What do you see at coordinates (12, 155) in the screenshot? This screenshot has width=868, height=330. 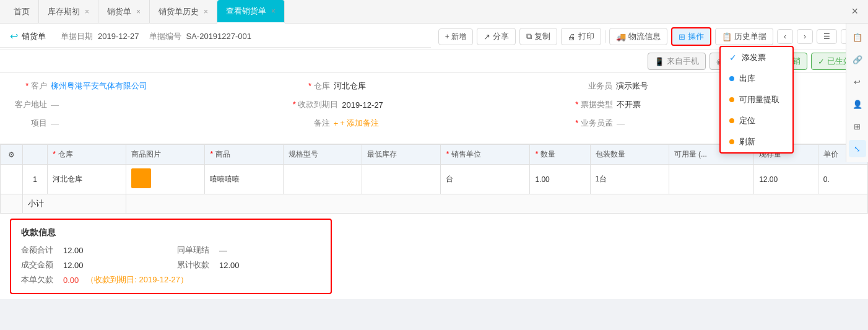 I see `th-settings: ⚙` at bounding box center [12, 155].